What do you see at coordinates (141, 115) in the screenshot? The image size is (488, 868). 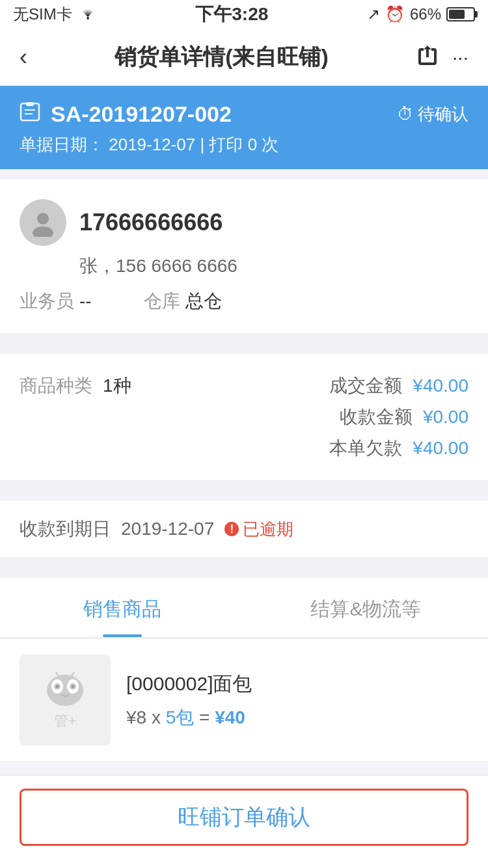 I see `order-id-text: SA-20191207-002` at bounding box center [141, 115].